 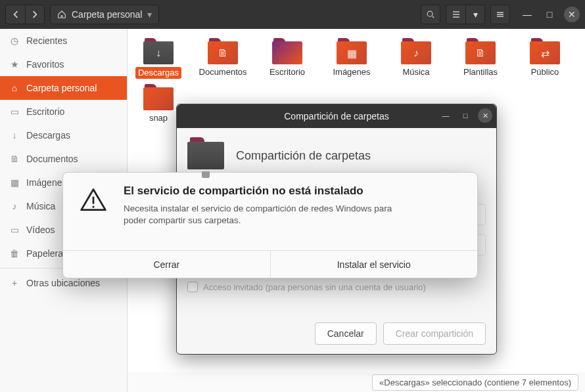 I want to click on alert-close-button: Cerrar, so click(x=167, y=264).